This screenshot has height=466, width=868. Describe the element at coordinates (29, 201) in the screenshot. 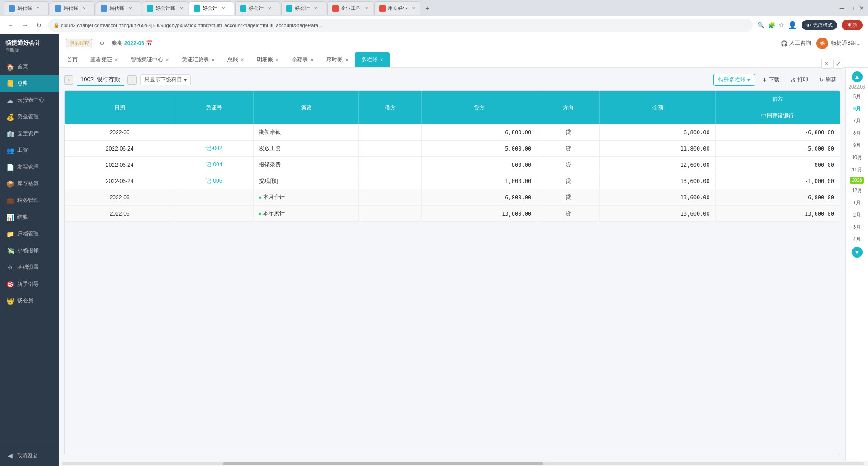

I see `sidebar-item-8: 💼 税务管理` at that location.